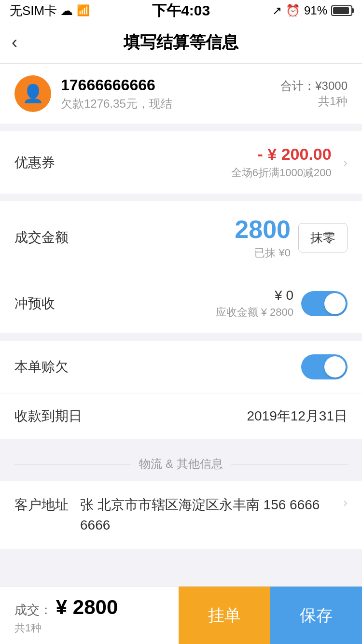 The width and height of the screenshot is (362, 644). I want to click on divider-line-right, so click(289, 464).